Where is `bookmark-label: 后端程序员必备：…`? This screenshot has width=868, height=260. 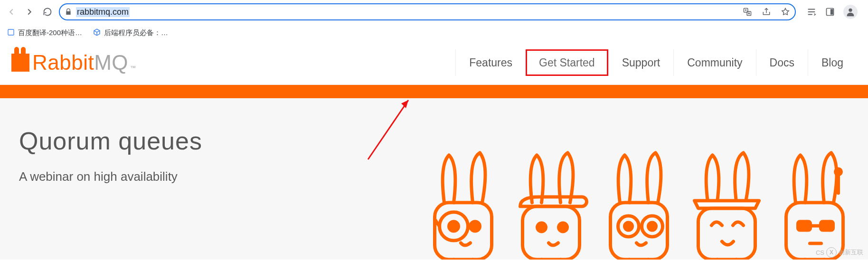
bookmark-label: 后端程序员必备：… is located at coordinates (136, 32).